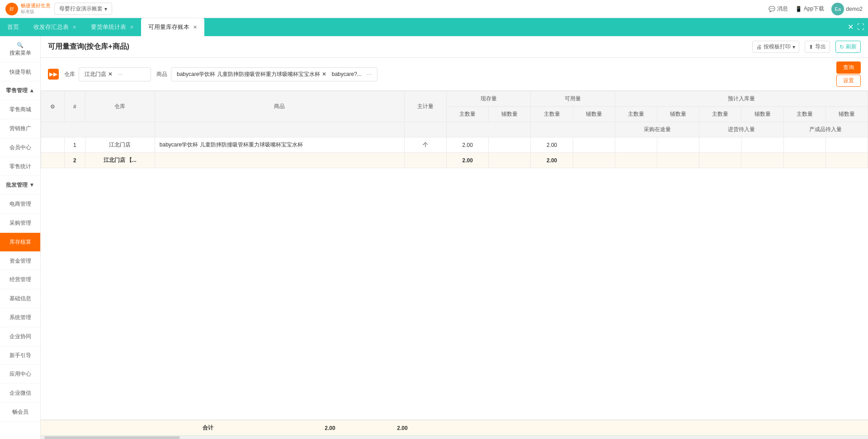  Describe the element at coordinates (854, 9) in the screenshot. I see `user-name: demo2` at that location.